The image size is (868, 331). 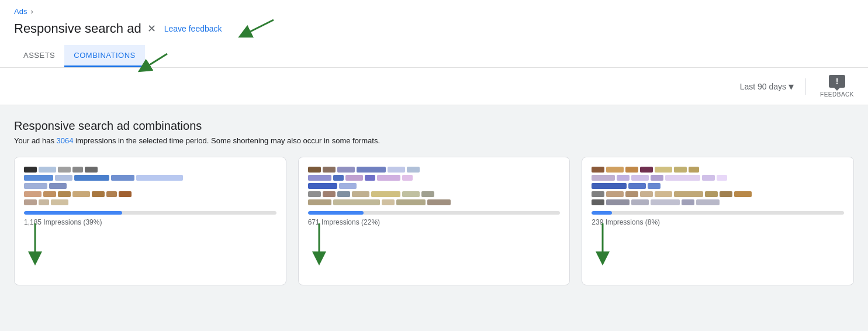 What do you see at coordinates (150, 222) in the screenshot?
I see `impressions-label: 1,185 Impressions (39%)` at bounding box center [150, 222].